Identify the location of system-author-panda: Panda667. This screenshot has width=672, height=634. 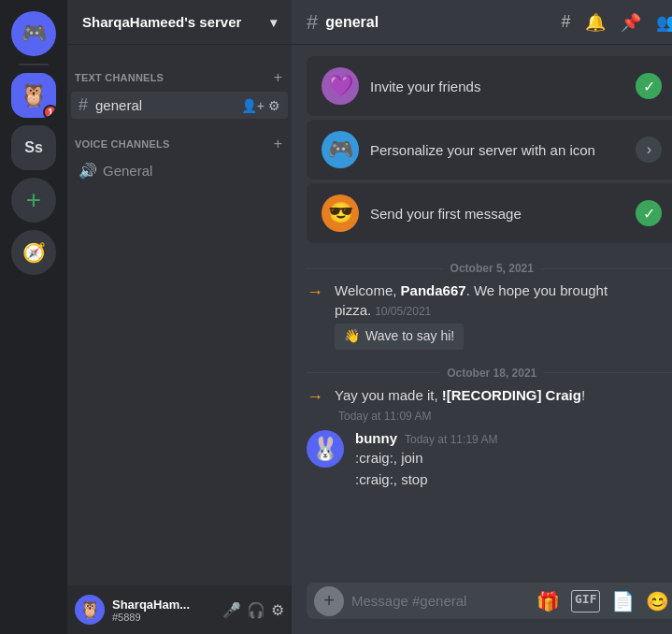
(434, 290).